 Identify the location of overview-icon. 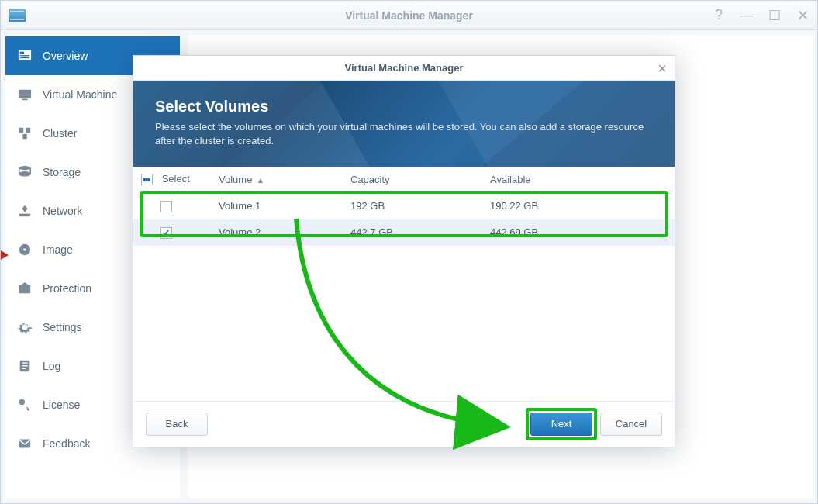
(25, 56).